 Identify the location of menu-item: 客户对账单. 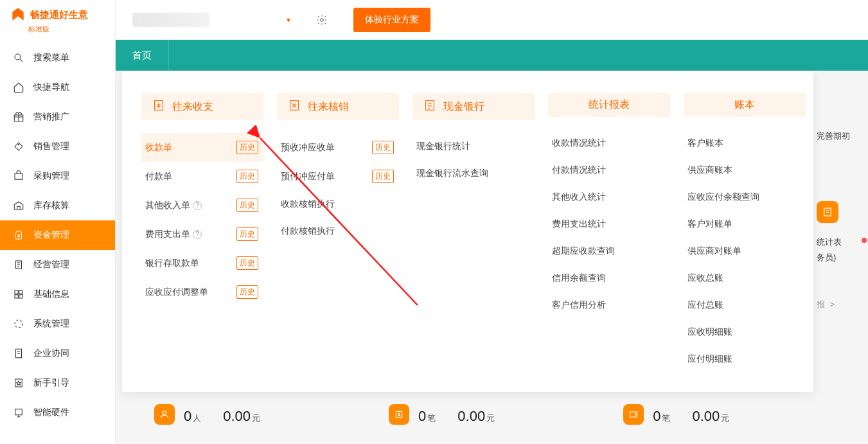
(745, 224).